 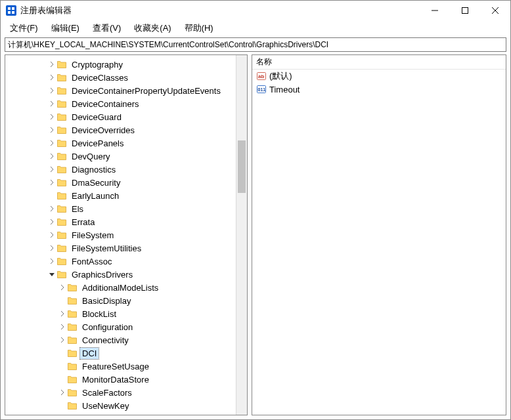 What do you see at coordinates (121, 406) in the screenshot?
I see `tree-node-usenewkey: UseNewKey` at bounding box center [121, 406].